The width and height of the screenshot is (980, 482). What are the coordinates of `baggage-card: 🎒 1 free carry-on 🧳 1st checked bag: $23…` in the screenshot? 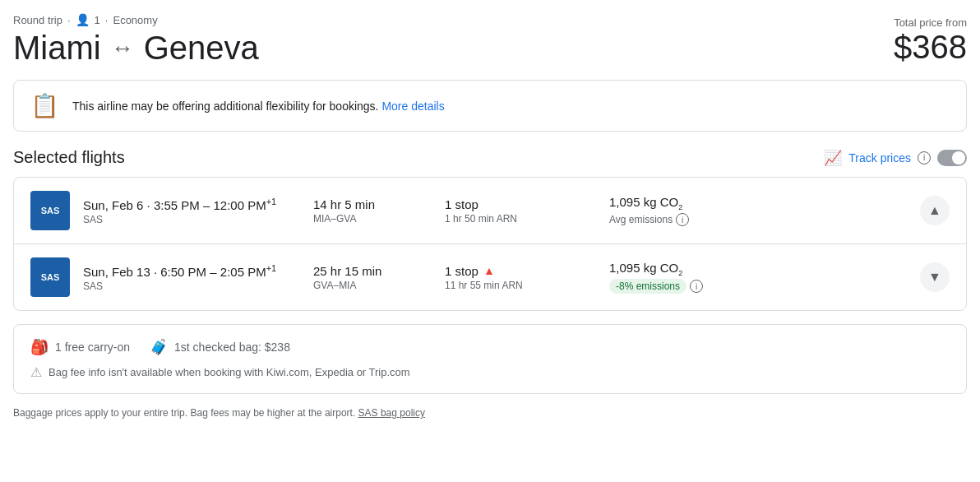 It's located at (490, 359).